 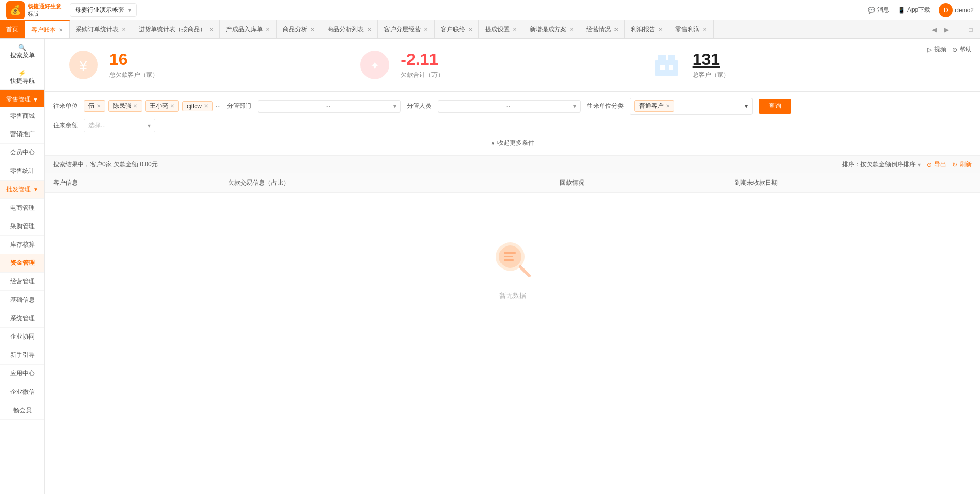 I want to click on stat-total-customers: ¥ 16 总欠款客户（家）, so click(x=191, y=65).